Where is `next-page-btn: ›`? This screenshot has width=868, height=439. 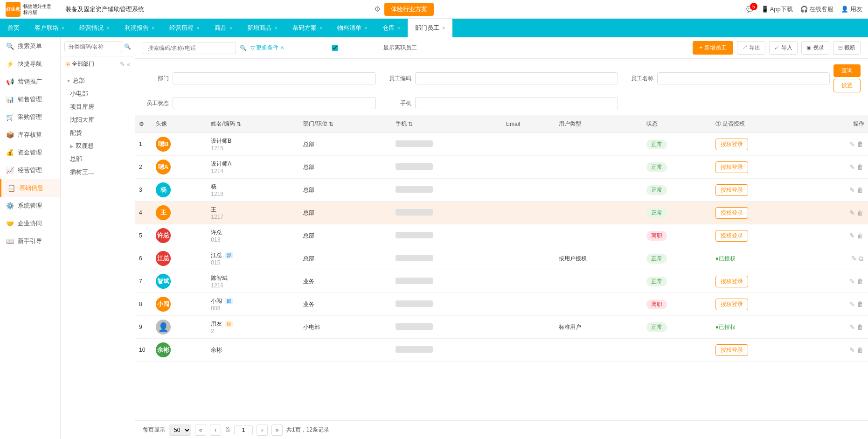
next-page-btn: › is located at coordinates (262, 430).